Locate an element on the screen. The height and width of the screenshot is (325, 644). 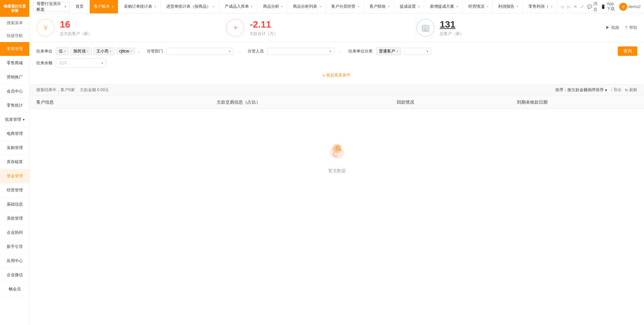
sidebar-item-app-center: 应用中心 is located at coordinates (15, 261).